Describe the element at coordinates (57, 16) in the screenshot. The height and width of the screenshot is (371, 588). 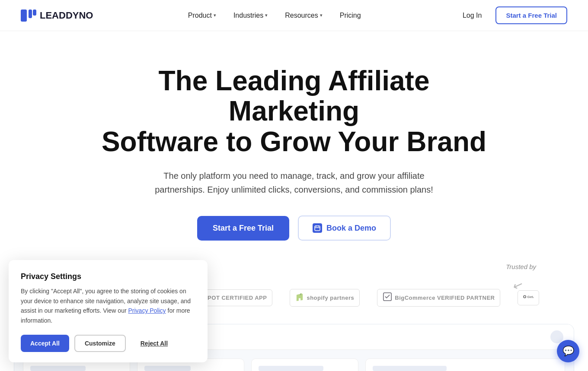
I see `logo: LEADDYNO` at that location.